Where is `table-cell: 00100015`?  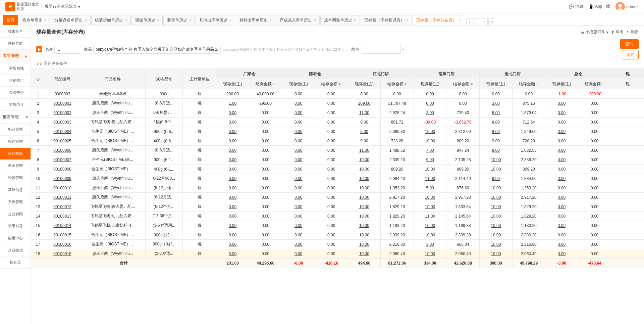 table-cell: 00100015 is located at coordinates (62, 235).